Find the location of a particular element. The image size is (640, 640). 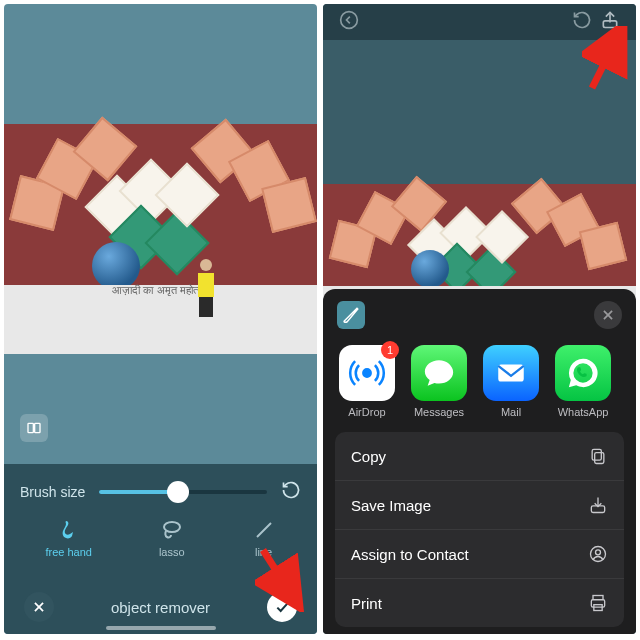

tool-lasso: lasso is located at coordinates (172, 538).